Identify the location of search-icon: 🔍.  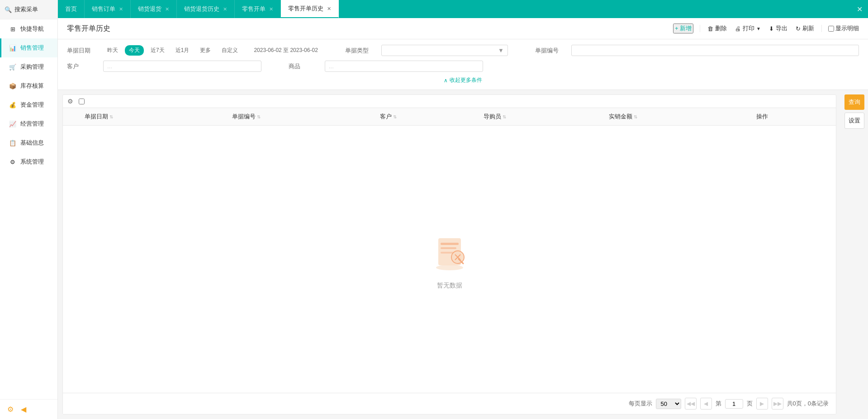
(8, 10).